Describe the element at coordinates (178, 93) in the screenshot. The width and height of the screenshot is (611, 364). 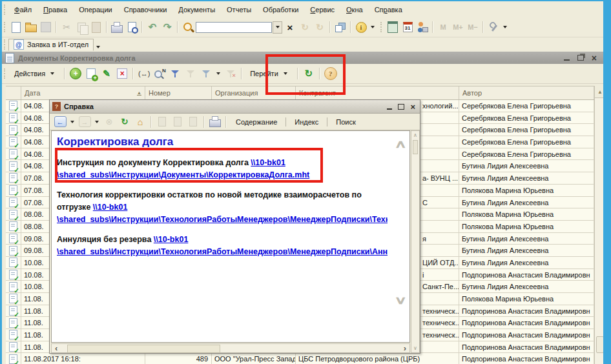
I see `column-header-Номер: Номер` at that location.